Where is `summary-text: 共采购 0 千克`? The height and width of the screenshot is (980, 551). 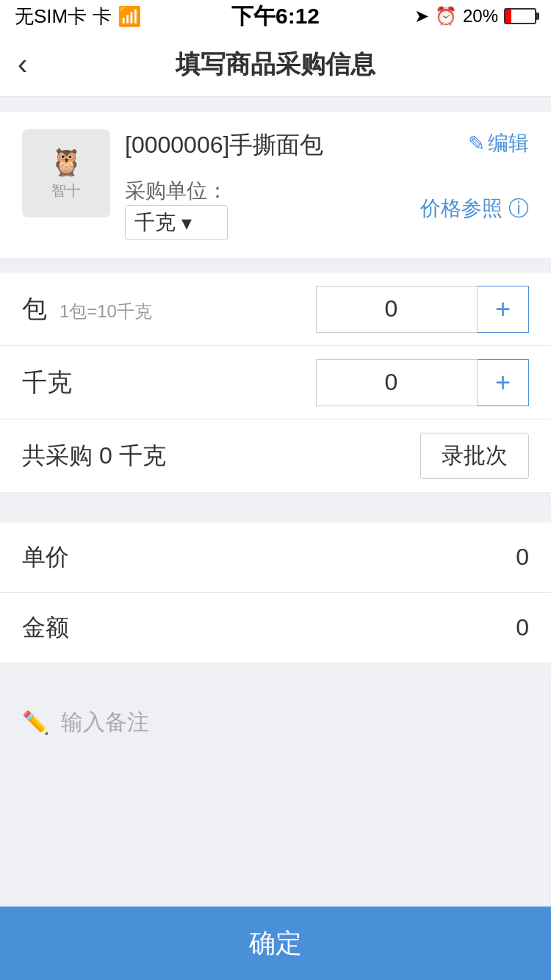 summary-text: 共采购 0 千克 is located at coordinates (94, 456).